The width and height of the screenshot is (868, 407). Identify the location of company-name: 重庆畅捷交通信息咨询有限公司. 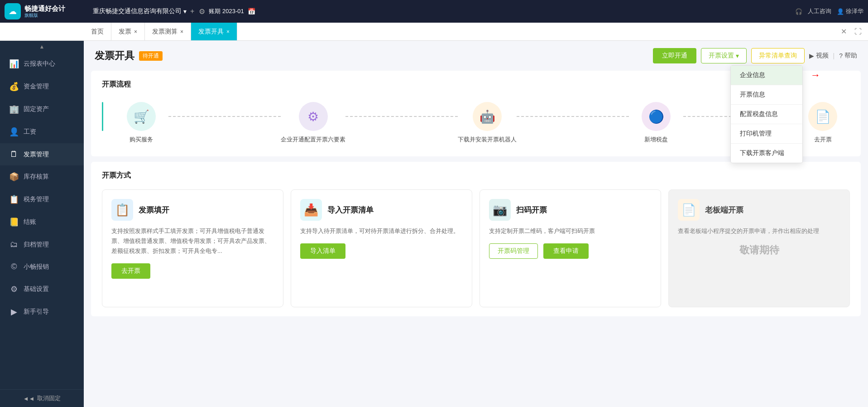
(137, 11).